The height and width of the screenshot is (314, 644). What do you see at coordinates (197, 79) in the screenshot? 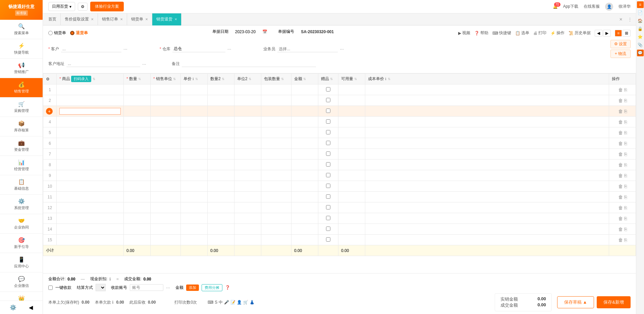
I see `unit-price-sort-icon: ⇅` at bounding box center [197, 79].